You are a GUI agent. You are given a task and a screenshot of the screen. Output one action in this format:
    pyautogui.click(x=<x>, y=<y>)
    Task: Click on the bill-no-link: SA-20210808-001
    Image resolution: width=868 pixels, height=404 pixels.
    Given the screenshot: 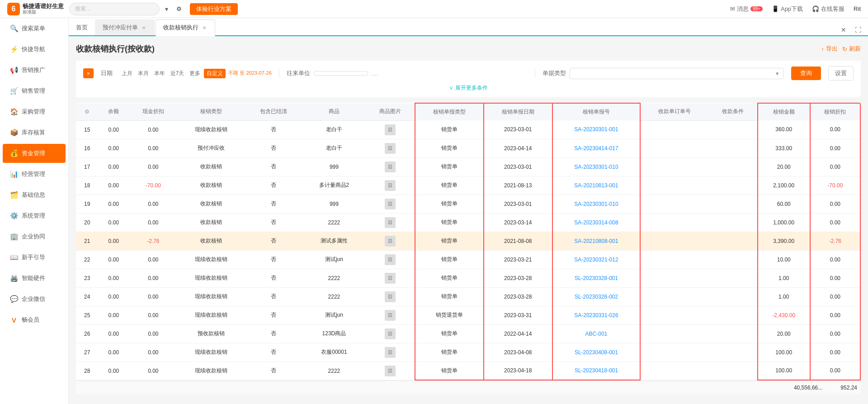 What is the action you would take?
    pyautogui.click(x=596, y=241)
    